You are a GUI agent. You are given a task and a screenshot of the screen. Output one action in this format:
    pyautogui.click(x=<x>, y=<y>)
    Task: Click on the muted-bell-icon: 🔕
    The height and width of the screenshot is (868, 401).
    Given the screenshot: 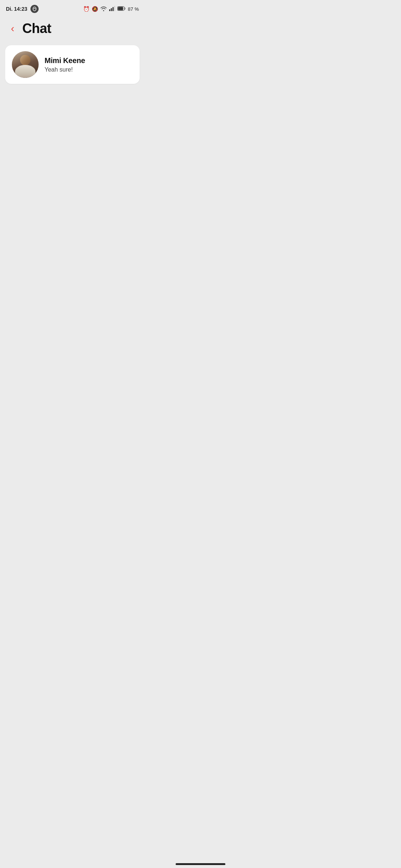 What is the action you would take?
    pyautogui.click(x=95, y=9)
    